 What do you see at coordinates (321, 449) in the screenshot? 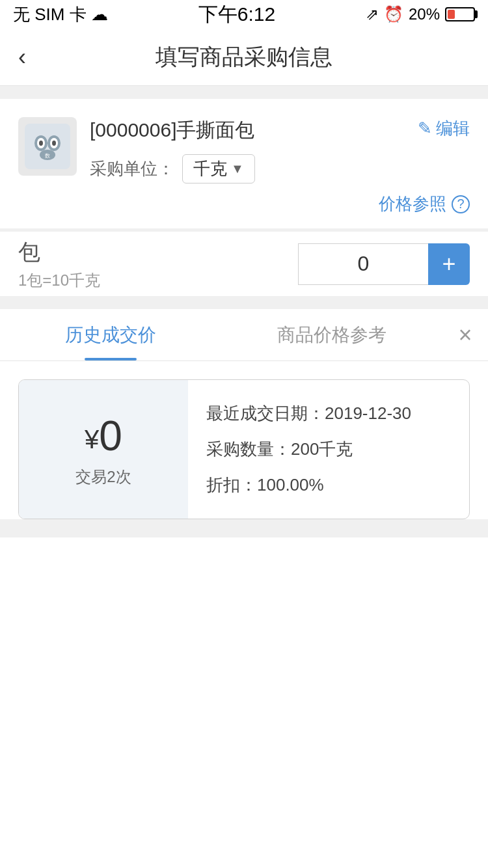
I see `purchase-quantity-value: 200千克` at bounding box center [321, 449].